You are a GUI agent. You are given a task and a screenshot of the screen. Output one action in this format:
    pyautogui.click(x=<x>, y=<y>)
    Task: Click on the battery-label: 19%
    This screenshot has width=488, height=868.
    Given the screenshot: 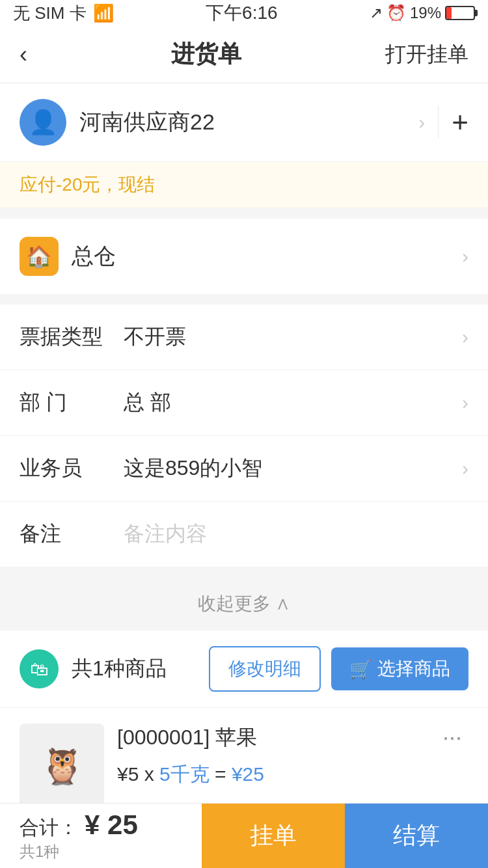 What is the action you would take?
    pyautogui.click(x=426, y=13)
    